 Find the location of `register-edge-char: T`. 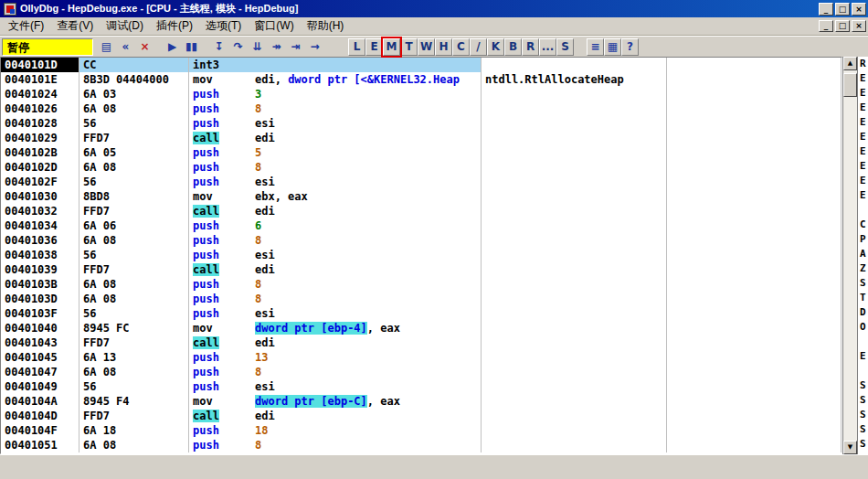

register-edge-char: T is located at coordinates (863, 298).